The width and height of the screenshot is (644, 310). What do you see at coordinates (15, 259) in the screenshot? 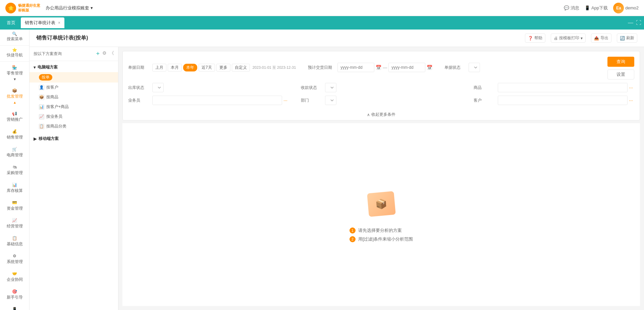
I see `sidebar-item-system: ⚙ 系统管理` at bounding box center [15, 259].